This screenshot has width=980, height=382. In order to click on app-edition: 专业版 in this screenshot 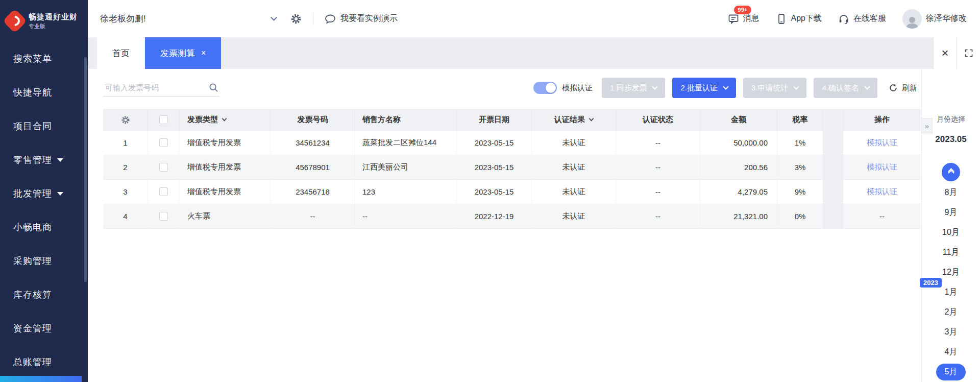, I will do `click(53, 26)`.